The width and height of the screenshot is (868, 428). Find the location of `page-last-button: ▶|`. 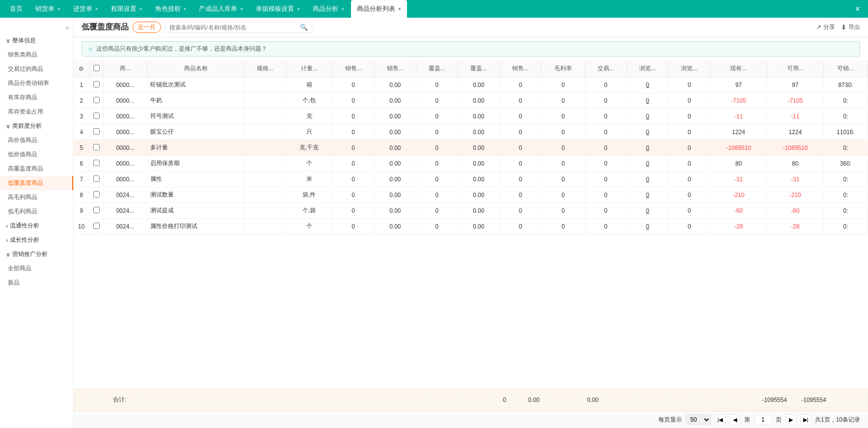

page-last-button: ▶| is located at coordinates (806, 420).